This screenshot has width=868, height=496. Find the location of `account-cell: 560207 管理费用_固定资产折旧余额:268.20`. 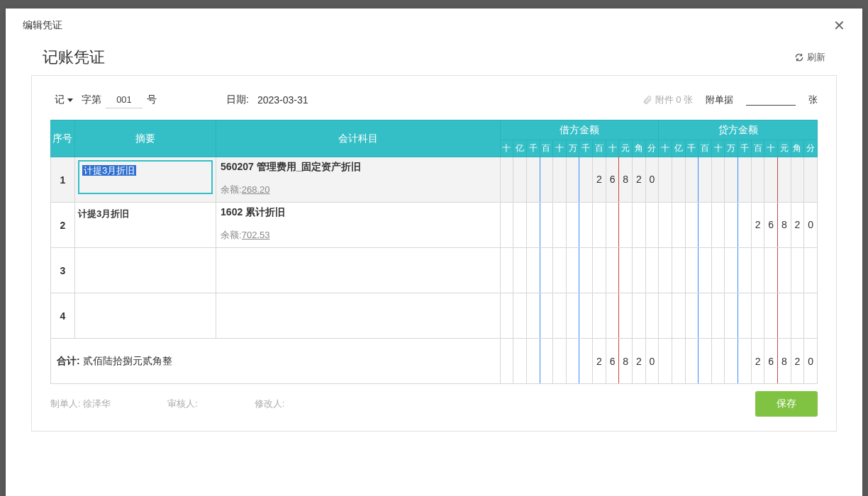

account-cell: 560207 管理费用_固定资产折旧余额:268.20 is located at coordinates (359, 180).